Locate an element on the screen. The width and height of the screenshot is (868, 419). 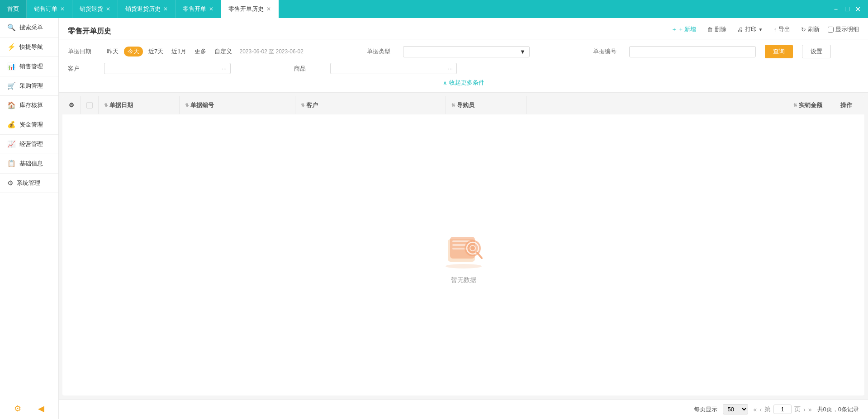
search-icon: 🔍 is located at coordinates (12, 28).